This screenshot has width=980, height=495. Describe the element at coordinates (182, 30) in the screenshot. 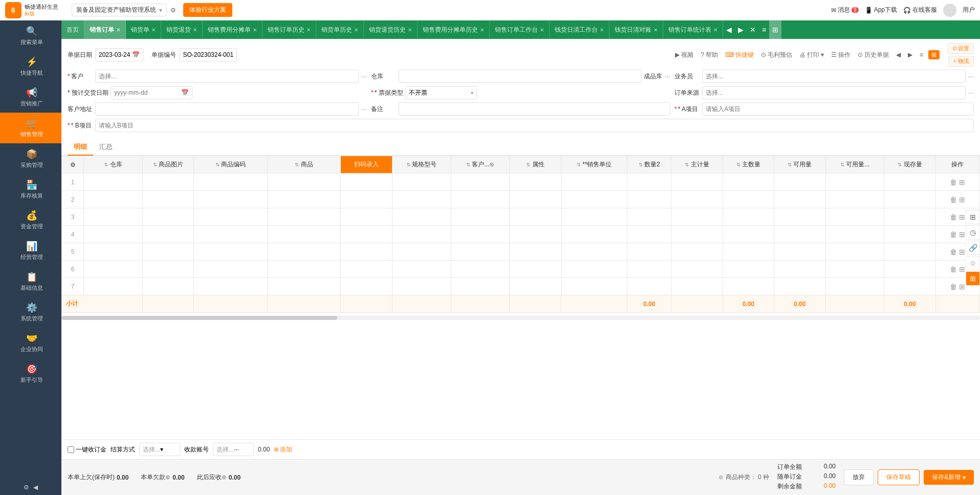

I see `tab-return: 销货退货 ✕` at that location.